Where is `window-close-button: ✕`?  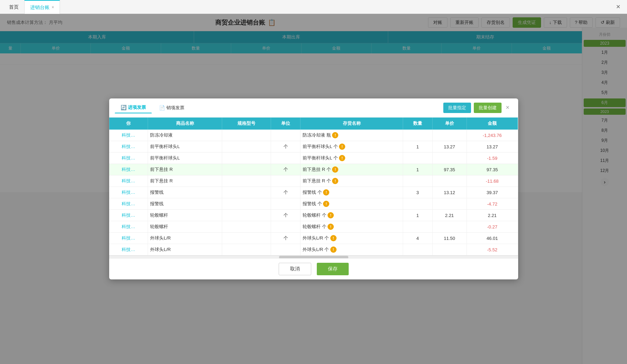
window-close-button: ✕ is located at coordinates (618, 7).